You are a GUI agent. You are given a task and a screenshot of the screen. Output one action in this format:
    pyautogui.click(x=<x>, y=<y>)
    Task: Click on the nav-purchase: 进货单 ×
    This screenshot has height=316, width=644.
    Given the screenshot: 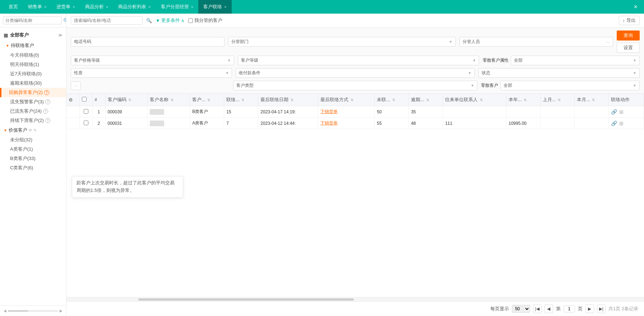 What is the action you would take?
    pyautogui.click(x=65, y=7)
    